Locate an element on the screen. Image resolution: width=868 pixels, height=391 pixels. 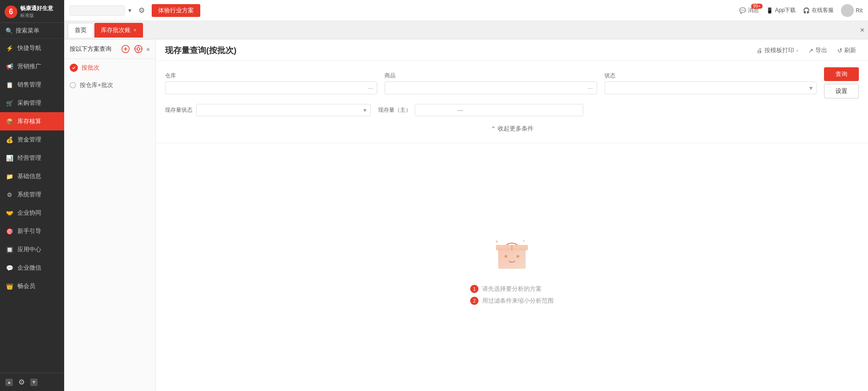
sidebar-item-marketing: 📢 营销推广 is located at coordinates (32, 66).